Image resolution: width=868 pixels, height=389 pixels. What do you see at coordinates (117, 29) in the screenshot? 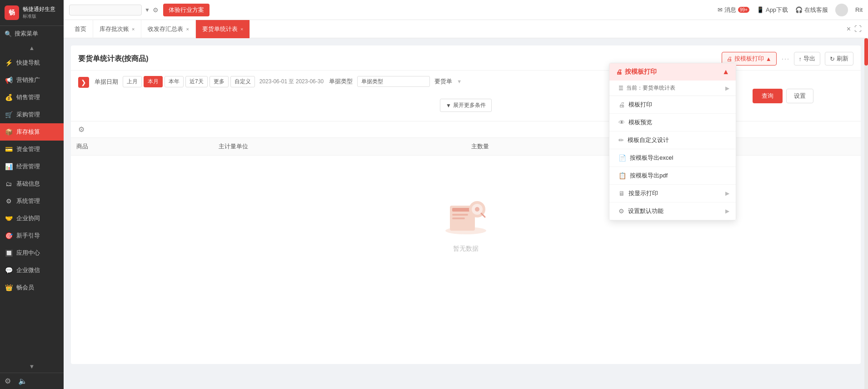
I see `tab-batch-account: 库存批次账 ×` at bounding box center [117, 29].